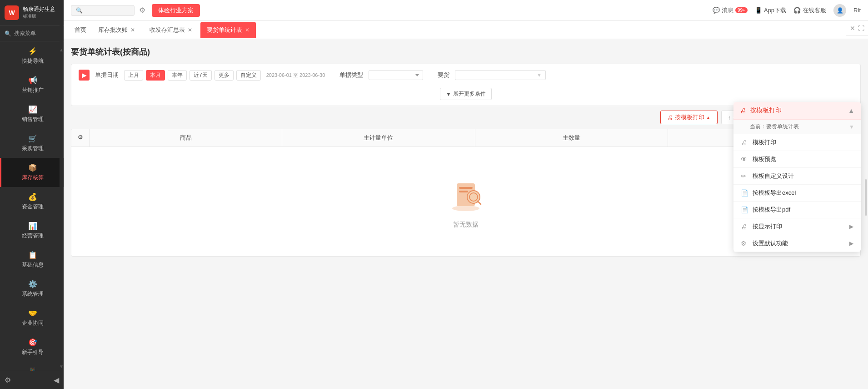 The image size is (868, 389). What do you see at coordinates (787, 10) in the screenshot?
I see `topbar-right: 💬 消息 99+ 📱 App下载 🎧 在线客服 👤 Rit` at bounding box center [787, 10].